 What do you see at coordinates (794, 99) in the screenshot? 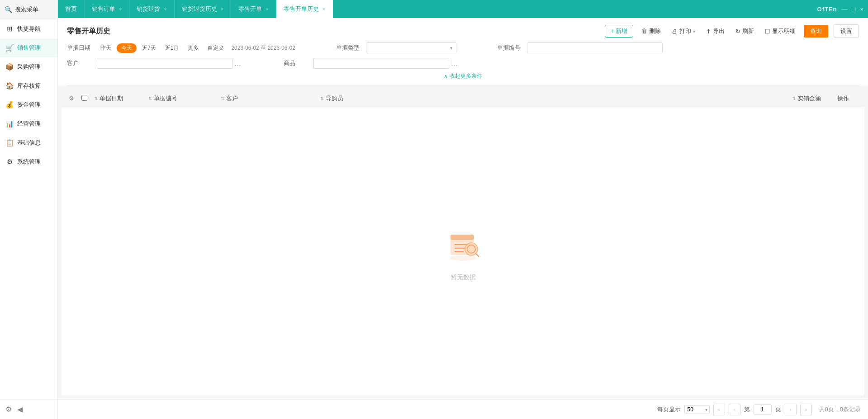
I see `col-amount-sort-icon: ⇅` at bounding box center [794, 99].